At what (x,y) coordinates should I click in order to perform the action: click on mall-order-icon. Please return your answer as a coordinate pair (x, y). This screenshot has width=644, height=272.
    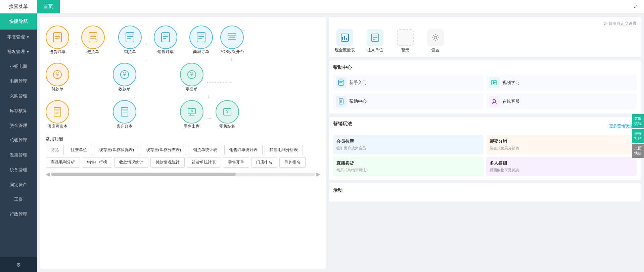
    Looking at the image, I should click on (201, 37).